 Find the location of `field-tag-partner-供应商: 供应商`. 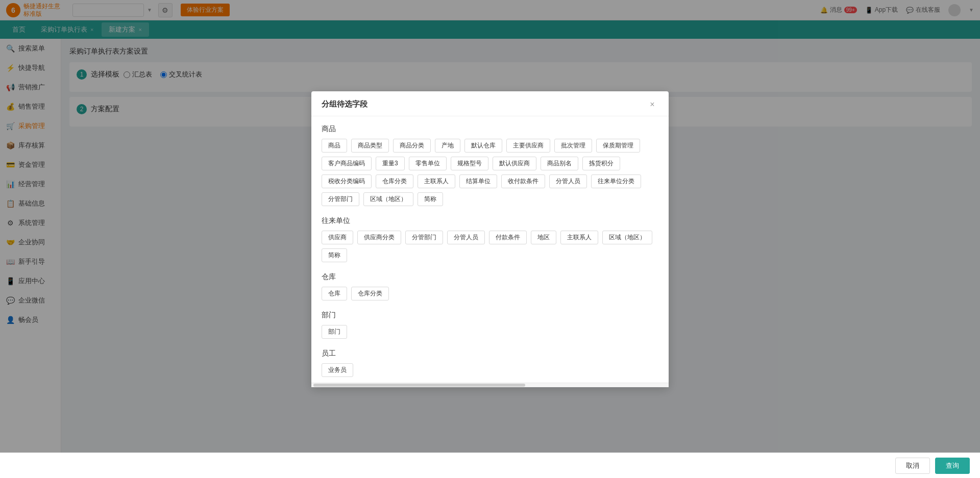

field-tag-partner-供应商: 供应商 is located at coordinates (337, 238).